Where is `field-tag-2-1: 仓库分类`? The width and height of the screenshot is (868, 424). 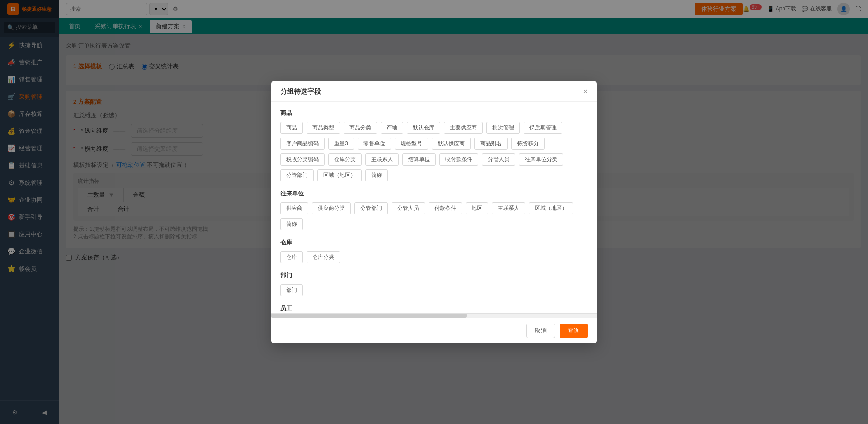 field-tag-2-1: 仓库分类 is located at coordinates (323, 257).